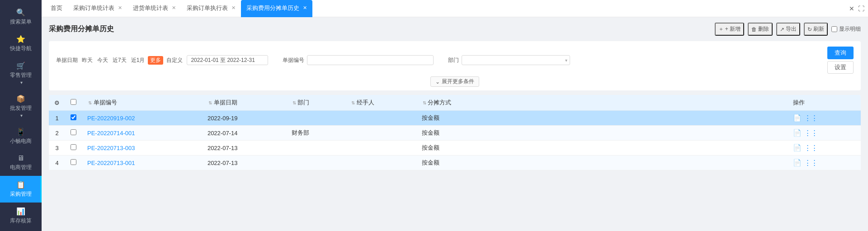  I want to click on row-doc-no: PE-20220714-001, so click(142, 133).